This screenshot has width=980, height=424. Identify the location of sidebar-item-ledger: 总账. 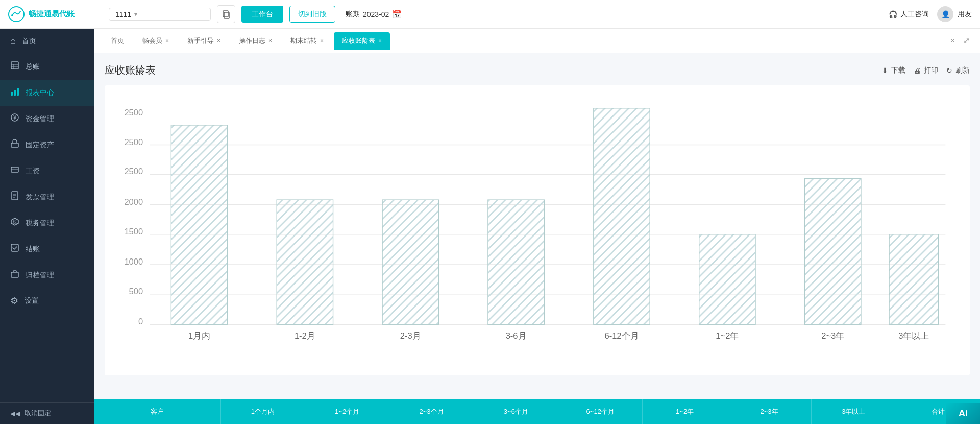
(47, 66).